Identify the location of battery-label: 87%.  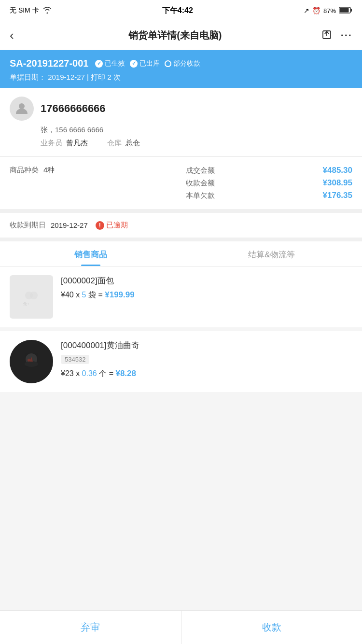
(330, 11).